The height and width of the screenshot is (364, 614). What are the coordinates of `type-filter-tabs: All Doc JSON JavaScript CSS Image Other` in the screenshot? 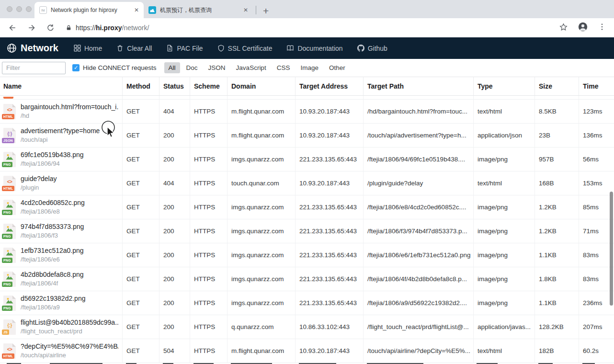 It's located at (257, 68).